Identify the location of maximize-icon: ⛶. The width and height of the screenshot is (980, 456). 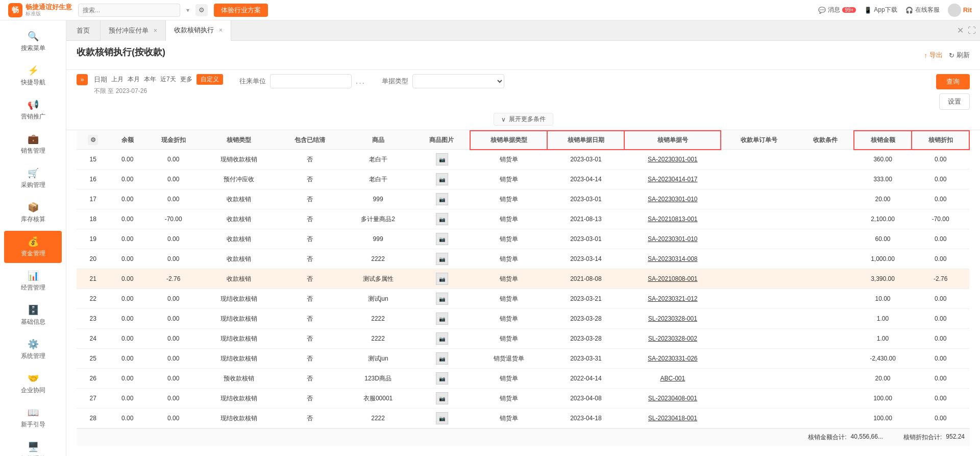
(972, 31).